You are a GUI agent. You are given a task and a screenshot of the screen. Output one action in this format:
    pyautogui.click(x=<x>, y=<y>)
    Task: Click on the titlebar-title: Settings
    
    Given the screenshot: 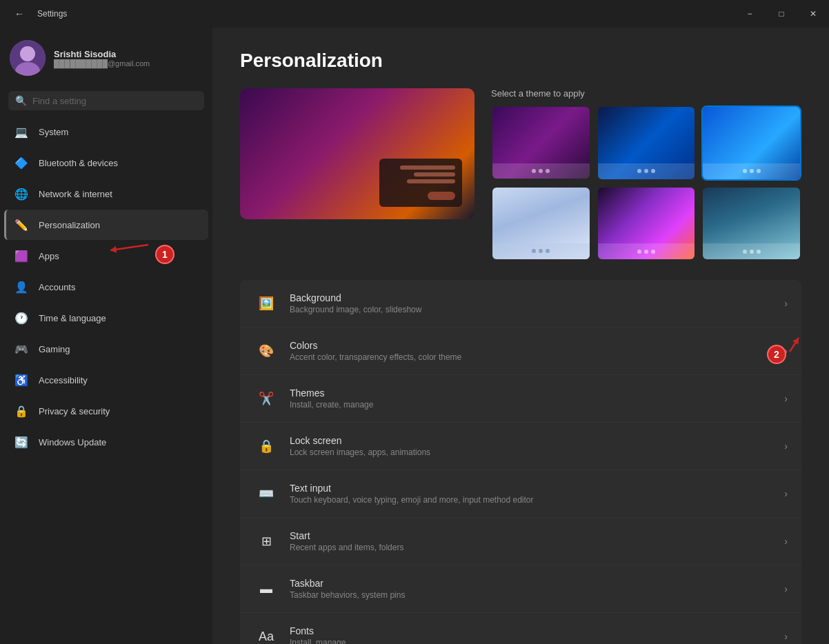 What is the action you would take?
    pyautogui.click(x=52, y=14)
    